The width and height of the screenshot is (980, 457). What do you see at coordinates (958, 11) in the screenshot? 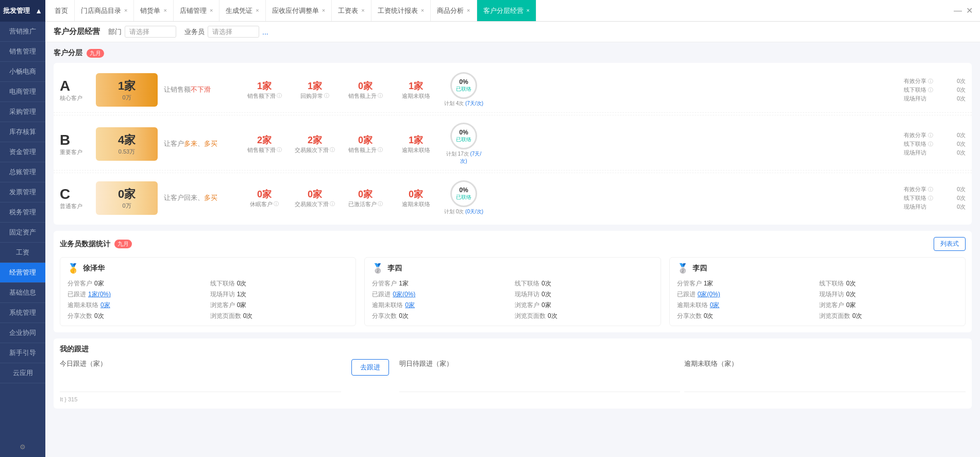
I see `window-minimize-icon: —` at bounding box center [958, 11].